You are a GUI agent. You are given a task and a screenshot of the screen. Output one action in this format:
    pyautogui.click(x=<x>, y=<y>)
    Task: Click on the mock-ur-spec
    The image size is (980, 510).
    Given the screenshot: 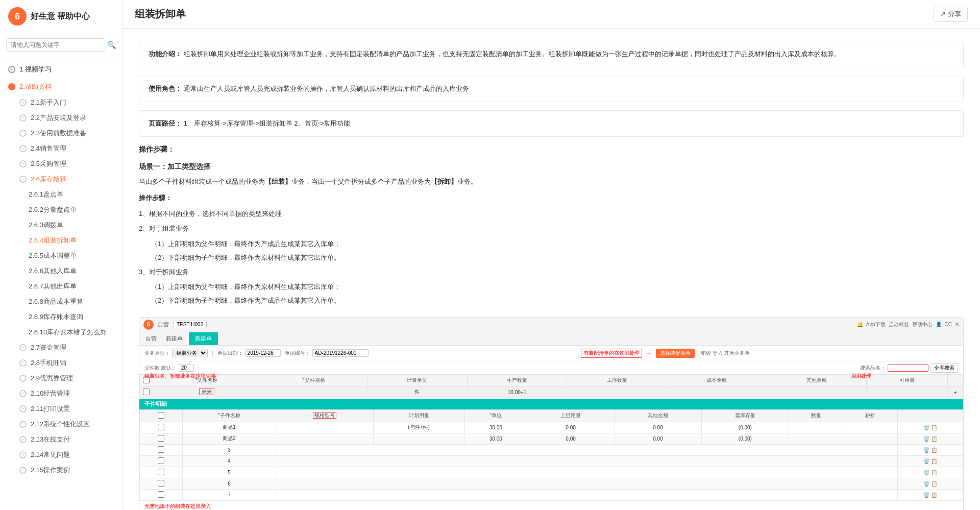 What is the action you would take?
    pyautogui.click(x=314, y=392)
    